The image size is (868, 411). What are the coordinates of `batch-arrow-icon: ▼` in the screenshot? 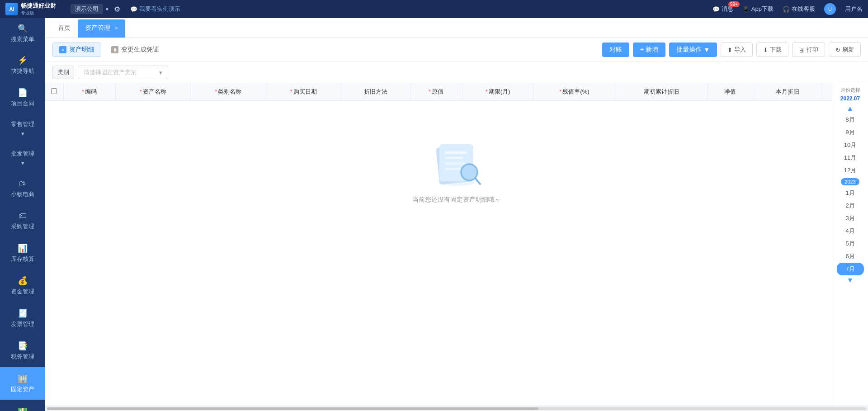 It's located at (707, 50).